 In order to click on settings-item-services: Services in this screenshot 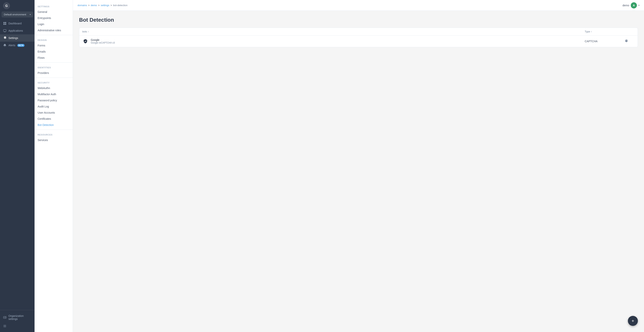, I will do `click(54, 140)`.